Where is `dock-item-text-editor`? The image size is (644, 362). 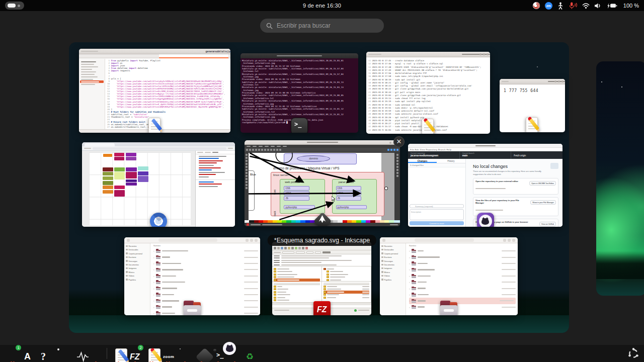
dock-item-text-editor is located at coordinates (151, 353).